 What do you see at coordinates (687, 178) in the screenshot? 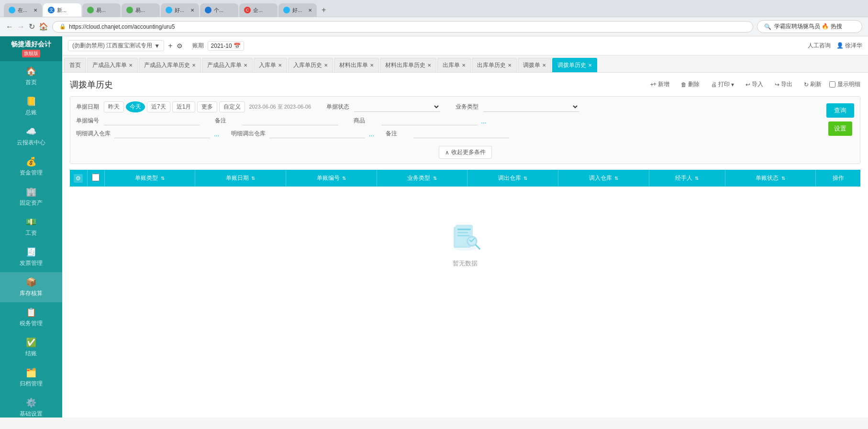
I see `col-handler: 经手人 ⇅` at bounding box center [687, 178].